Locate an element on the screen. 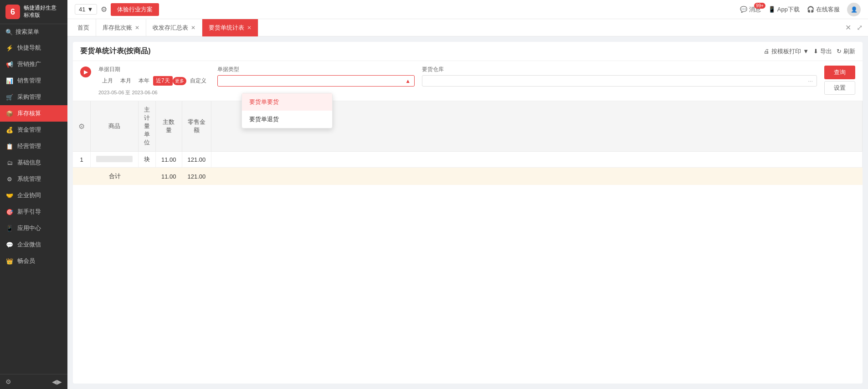 This screenshot has height=389, width=868. search-label: 搜索菜单 is located at coordinates (27, 32).